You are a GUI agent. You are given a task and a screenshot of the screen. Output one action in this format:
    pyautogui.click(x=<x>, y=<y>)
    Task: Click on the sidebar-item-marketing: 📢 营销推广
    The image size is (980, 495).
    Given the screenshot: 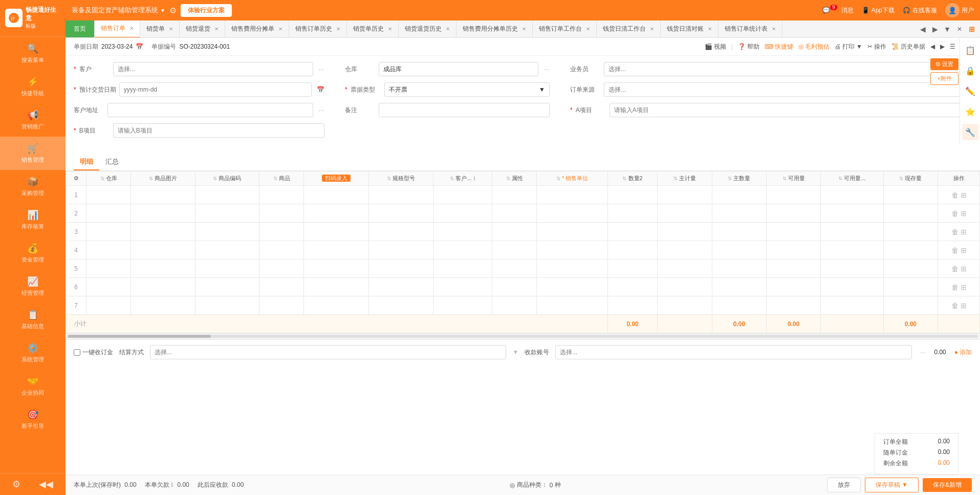 What is the action you would take?
    pyautogui.click(x=33, y=120)
    